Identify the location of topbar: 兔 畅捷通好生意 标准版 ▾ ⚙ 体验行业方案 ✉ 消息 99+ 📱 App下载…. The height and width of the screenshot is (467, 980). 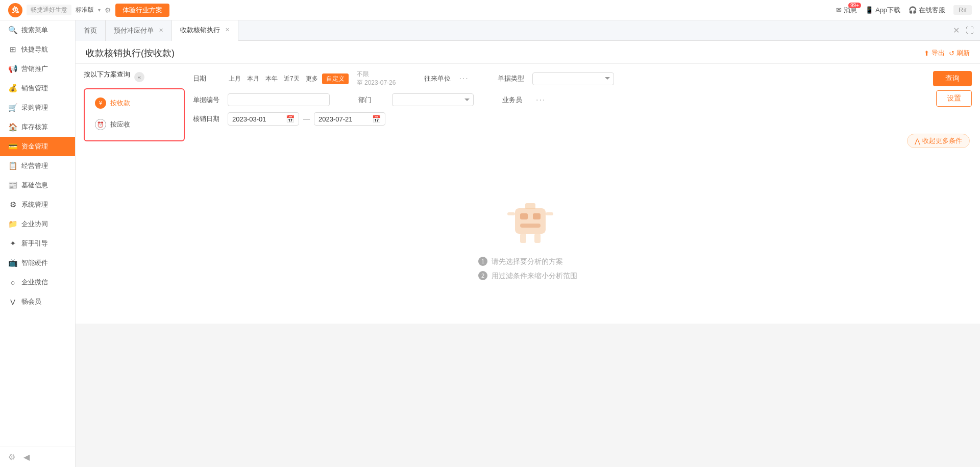
(490, 10).